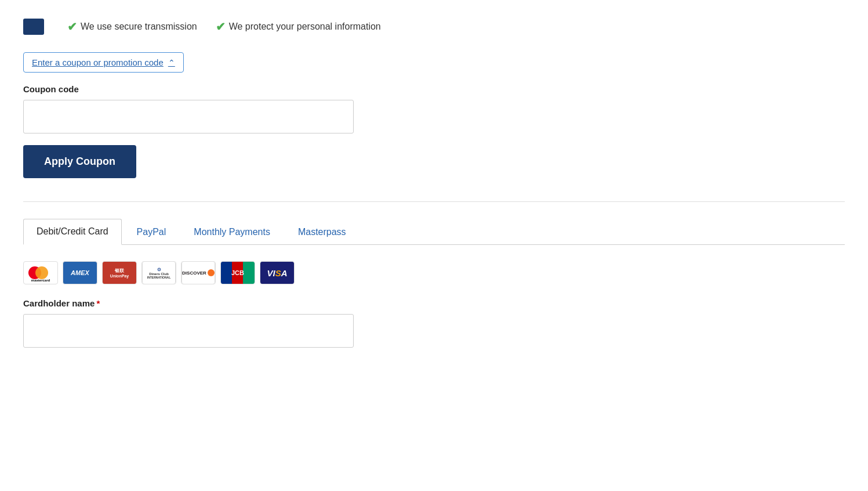 This screenshot has width=868, height=491. What do you see at coordinates (298, 27) in the screenshot?
I see `security-item-privacy: ✔ We protect your personal information` at bounding box center [298, 27].